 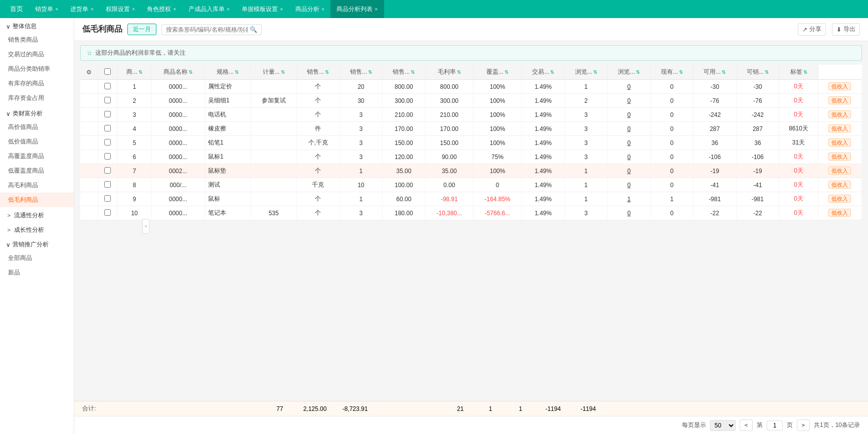 I want to click on row-name: 吴细细1, so click(x=228, y=101).